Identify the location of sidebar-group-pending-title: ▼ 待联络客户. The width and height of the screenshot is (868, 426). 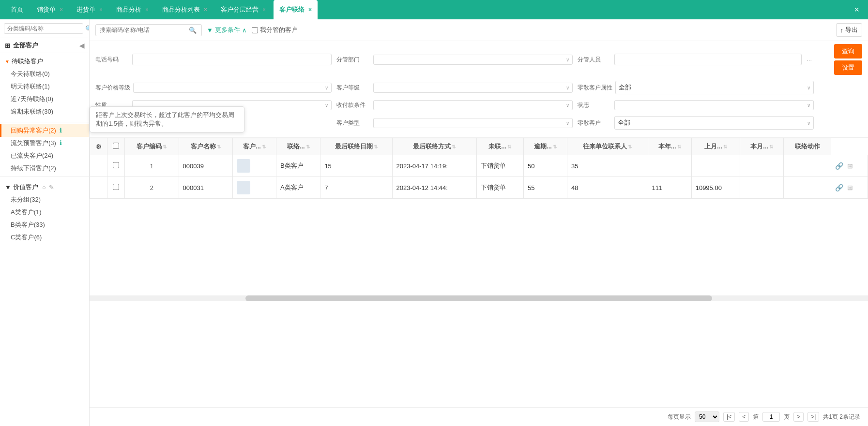
(45, 61).